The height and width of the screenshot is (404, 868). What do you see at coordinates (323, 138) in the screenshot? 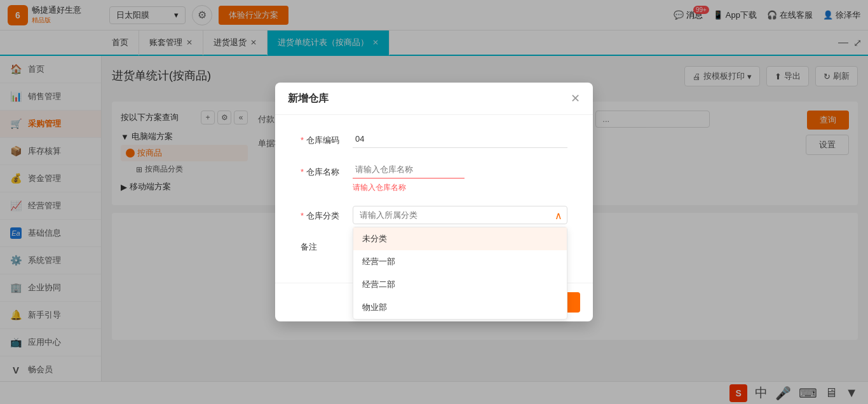
I see `code-label: * 仓库编码` at bounding box center [323, 138].